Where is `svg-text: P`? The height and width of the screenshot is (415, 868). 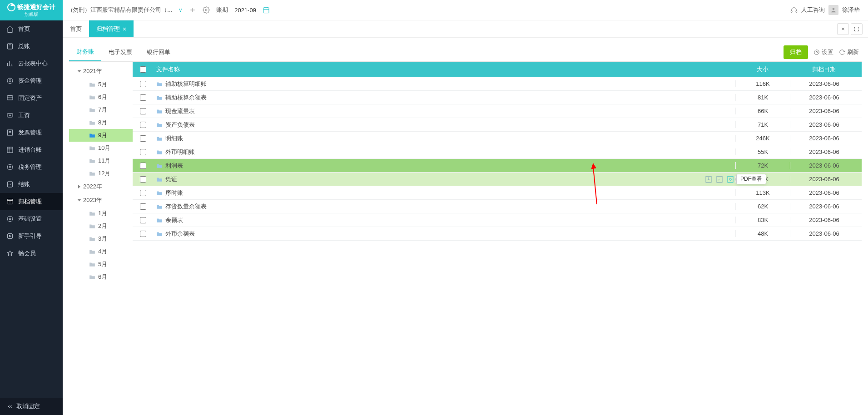 svg-text: P is located at coordinates (719, 180).